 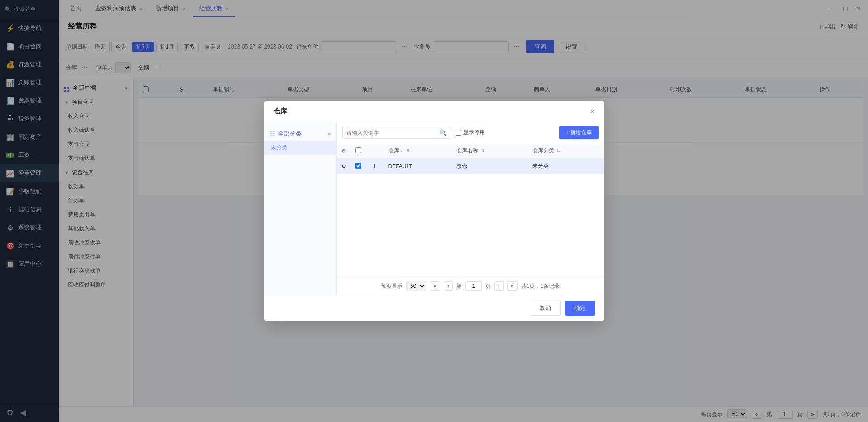 I want to click on modal-search-input, so click(x=391, y=133).